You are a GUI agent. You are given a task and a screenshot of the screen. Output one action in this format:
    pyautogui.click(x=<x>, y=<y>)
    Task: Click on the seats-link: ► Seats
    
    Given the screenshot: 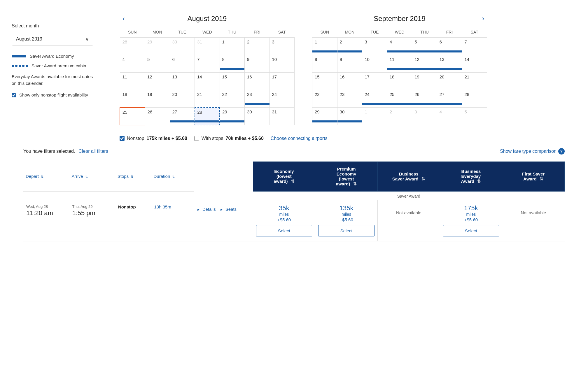 What is the action you would take?
    pyautogui.click(x=228, y=209)
    